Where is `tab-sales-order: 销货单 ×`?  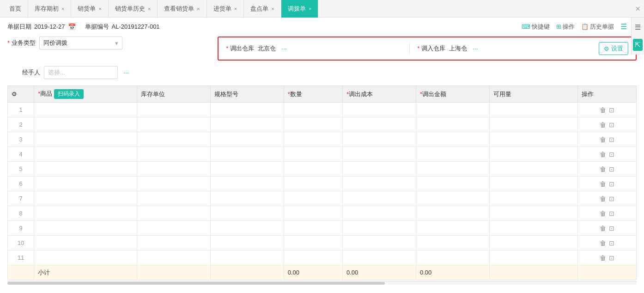
tab-sales-order: 销货单 × is located at coordinates (90, 9).